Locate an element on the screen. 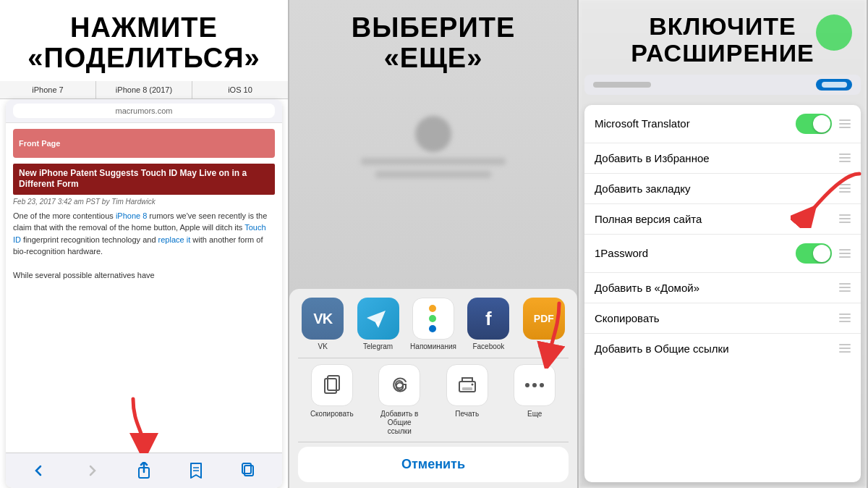 Image resolution: width=868 pixels, height=488 pixels. article-link-touchid: Touch ID is located at coordinates (140, 233).